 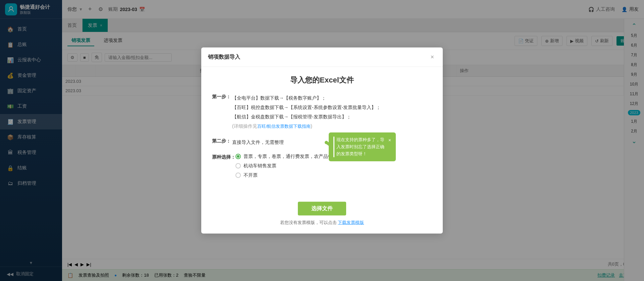 I want to click on modal-header: 销项数据导入 ×, so click(x=322, y=57).